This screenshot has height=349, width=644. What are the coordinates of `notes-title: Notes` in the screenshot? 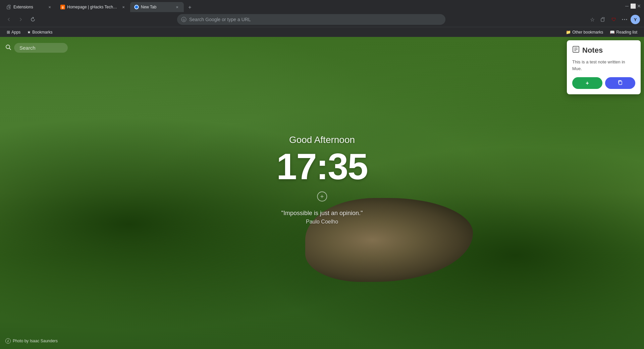 It's located at (592, 50).